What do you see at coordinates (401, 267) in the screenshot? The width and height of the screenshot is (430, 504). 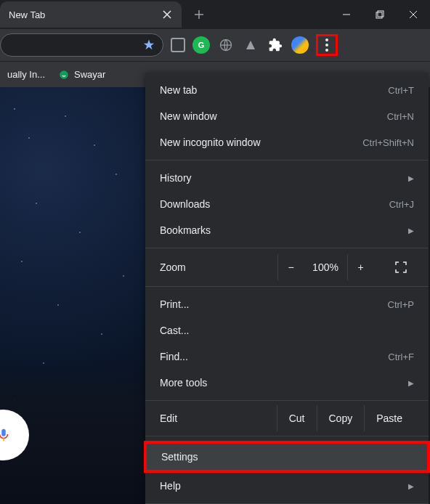 I see `fullscreen-button` at bounding box center [401, 267].